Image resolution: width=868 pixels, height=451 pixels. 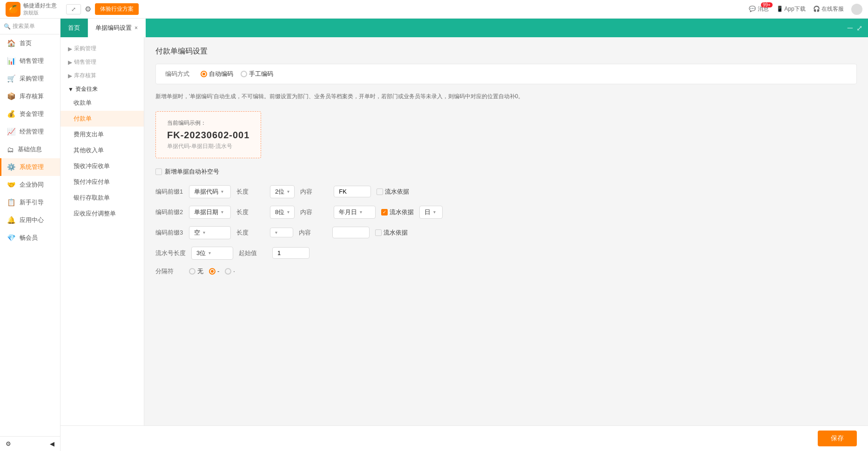 I want to click on search-label: 搜索菜单, so click(x=24, y=26).